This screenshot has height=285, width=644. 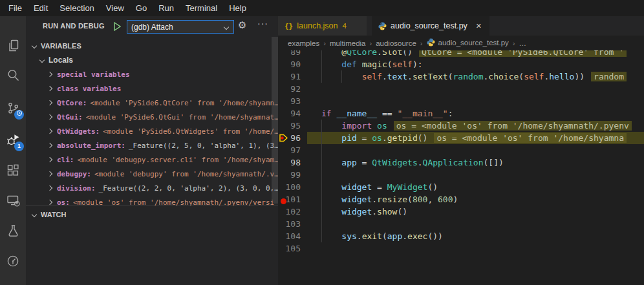 What do you see at coordinates (292, 174) in the screenshot?
I see `line-number: 99` at bounding box center [292, 174].